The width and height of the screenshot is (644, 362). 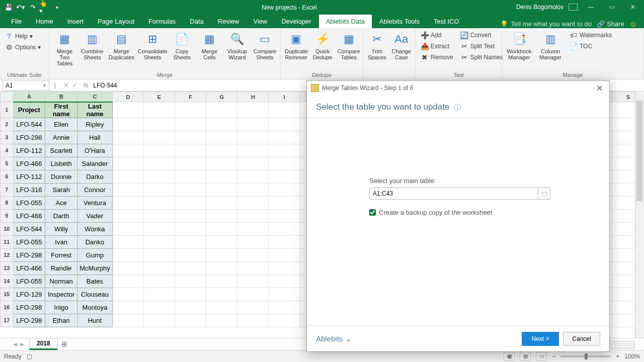 What do you see at coordinates (377, 46) in the screenshot?
I see `ribbon-big-button: ✂Trim Spaces` at bounding box center [377, 46].